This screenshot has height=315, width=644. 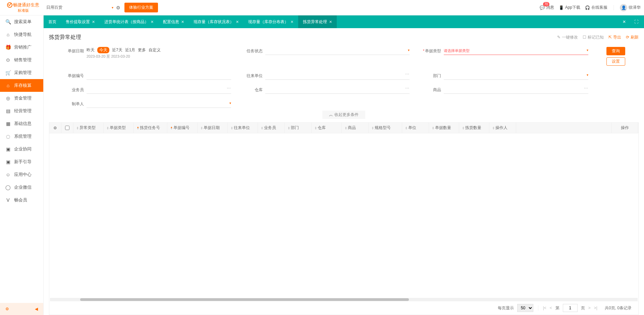 What do you see at coordinates (21, 73) in the screenshot?
I see `sidebar-item-4: 🛒采购管理` at bounding box center [21, 73].